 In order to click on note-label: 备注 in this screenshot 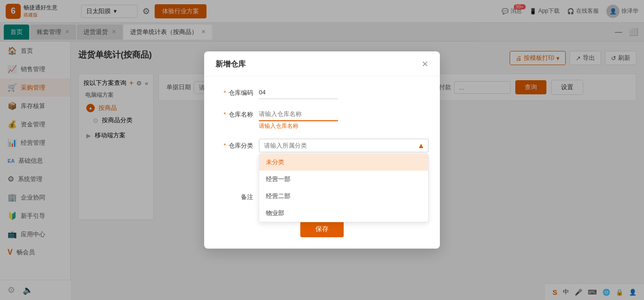, I will do `click(234, 196)`.